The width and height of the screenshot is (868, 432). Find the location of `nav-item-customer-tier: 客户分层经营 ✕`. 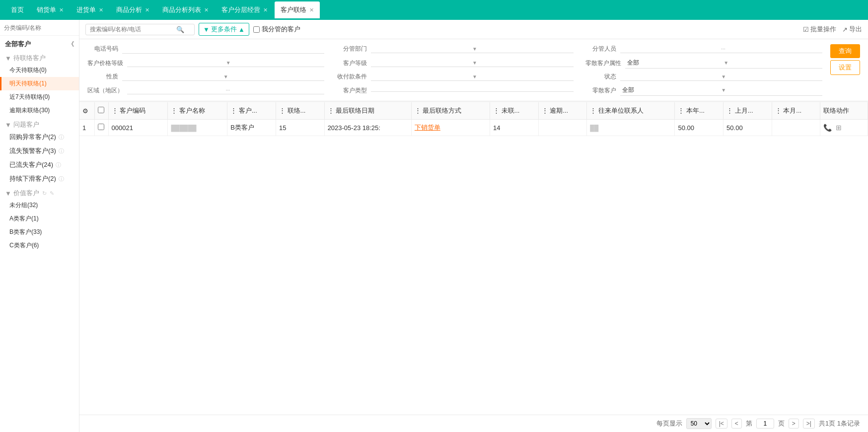

nav-item-customer-tier: 客户分层经营 ✕ is located at coordinates (244, 10).